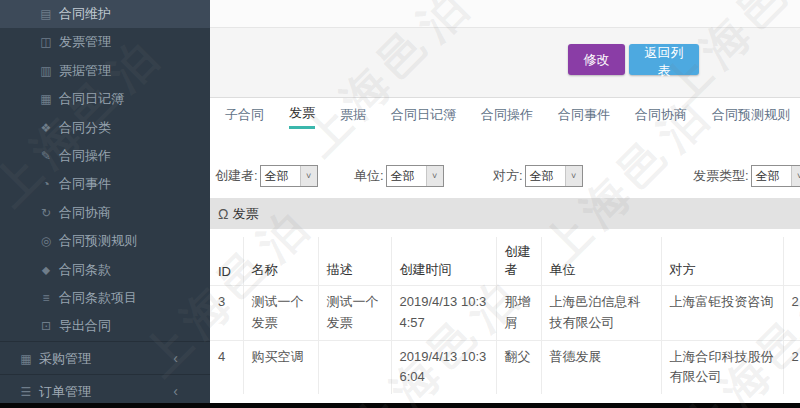  Describe the element at coordinates (46, 99) in the screenshot. I see `contract-journal-icon: ▦` at that location.